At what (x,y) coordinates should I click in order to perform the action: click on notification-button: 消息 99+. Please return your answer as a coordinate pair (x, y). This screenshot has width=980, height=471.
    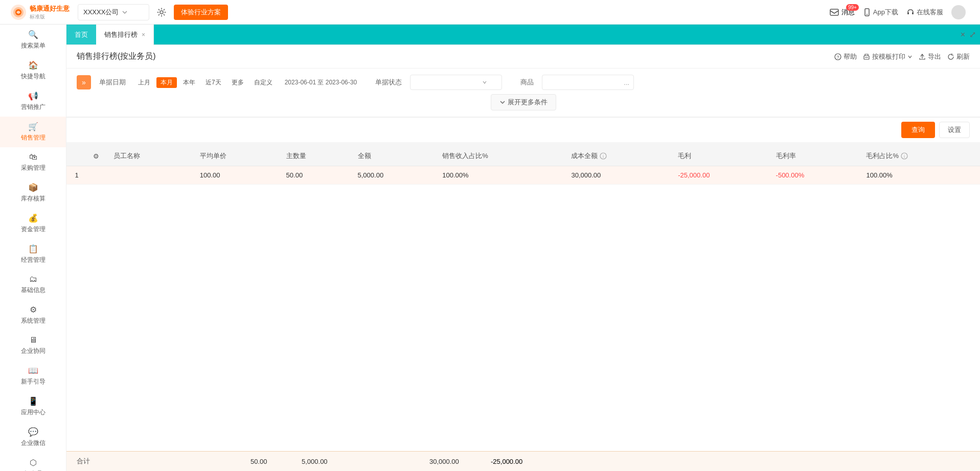
    Looking at the image, I should click on (842, 12).